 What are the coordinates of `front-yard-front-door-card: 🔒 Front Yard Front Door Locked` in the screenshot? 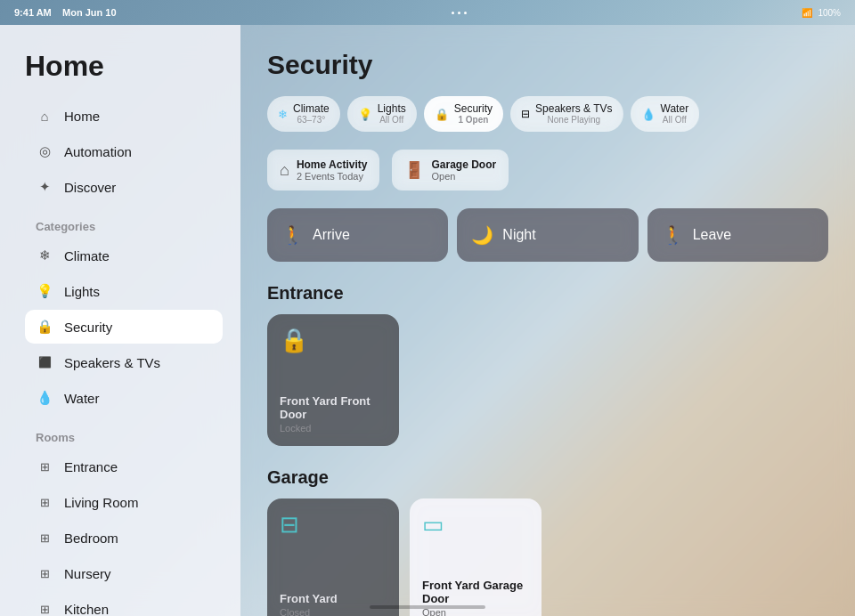 It's located at (333, 380).